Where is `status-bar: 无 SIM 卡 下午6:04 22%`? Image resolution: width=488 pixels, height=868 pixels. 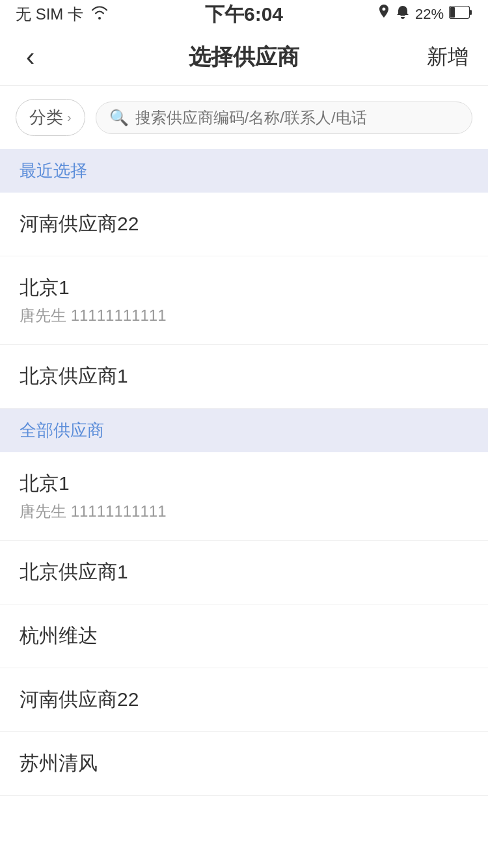 status-bar: 无 SIM 卡 下午6:04 22% is located at coordinates (244, 14).